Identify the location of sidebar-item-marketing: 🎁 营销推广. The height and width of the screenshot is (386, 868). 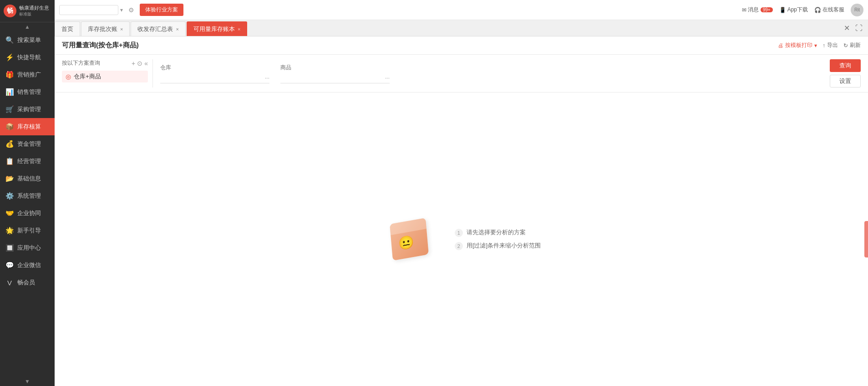
(27, 75).